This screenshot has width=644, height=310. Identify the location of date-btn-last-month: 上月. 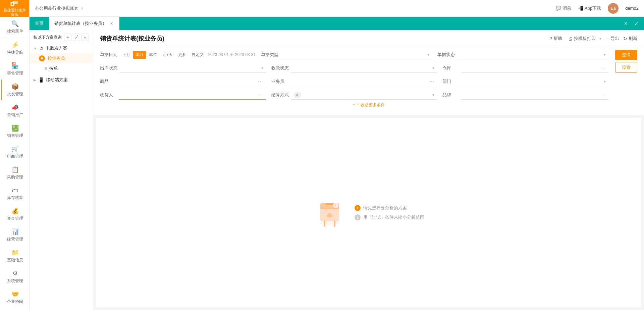
(126, 55).